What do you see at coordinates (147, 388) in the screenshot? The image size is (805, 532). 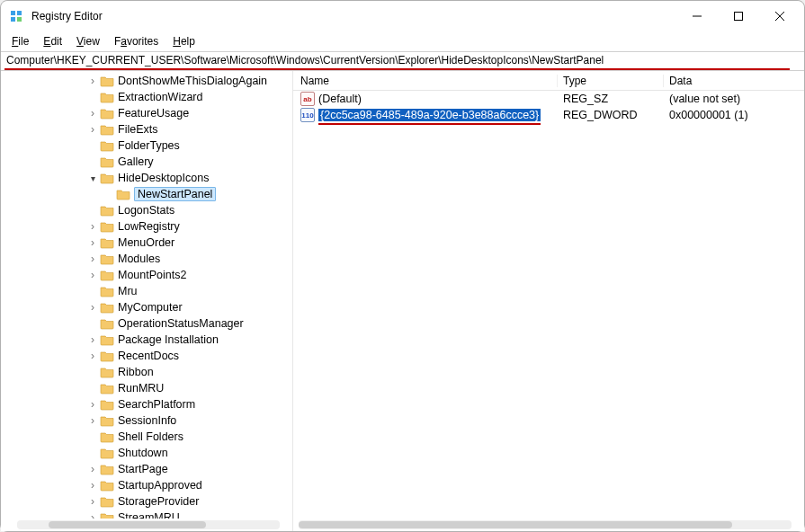 I see `tree-item: RunMRU` at bounding box center [147, 388].